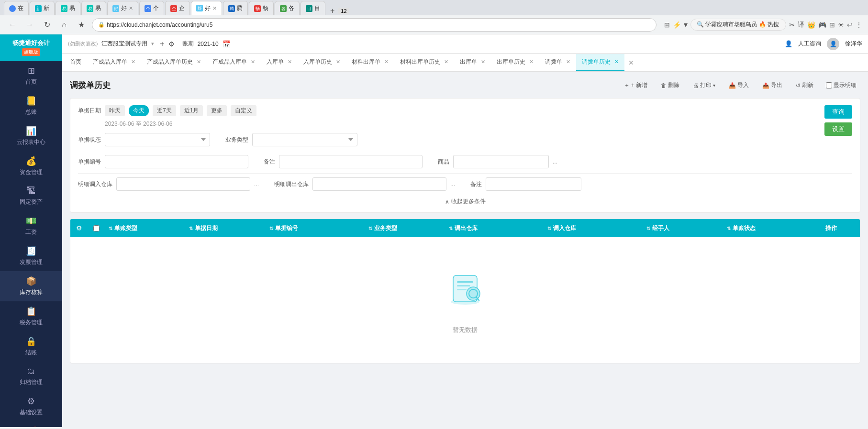  Describe the element at coordinates (42, 8) in the screenshot. I see `browser-tab-2: 新 新` at that location.